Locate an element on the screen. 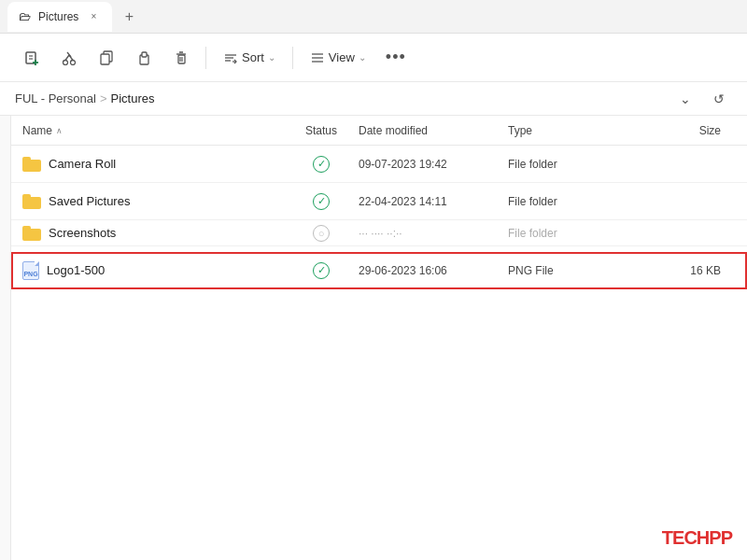 Image resolution: width=747 pixels, height=560 pixels. dropdown-button: ⌄ is located at coordinates (685, 99).